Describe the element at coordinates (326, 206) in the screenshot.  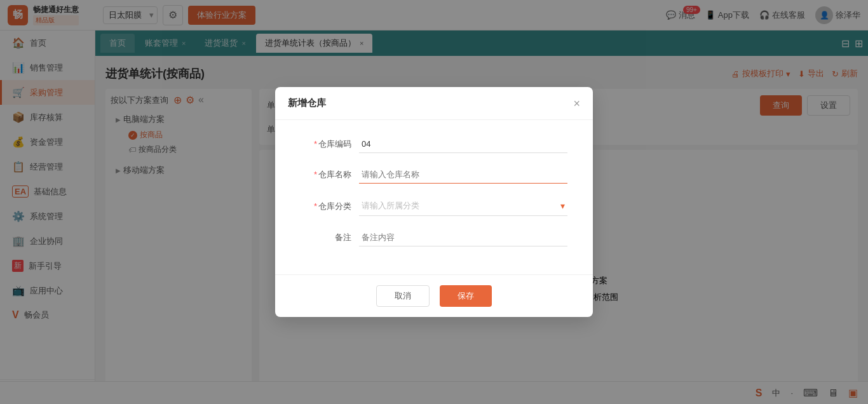
I see `category-label: 仓库分类` at that location.